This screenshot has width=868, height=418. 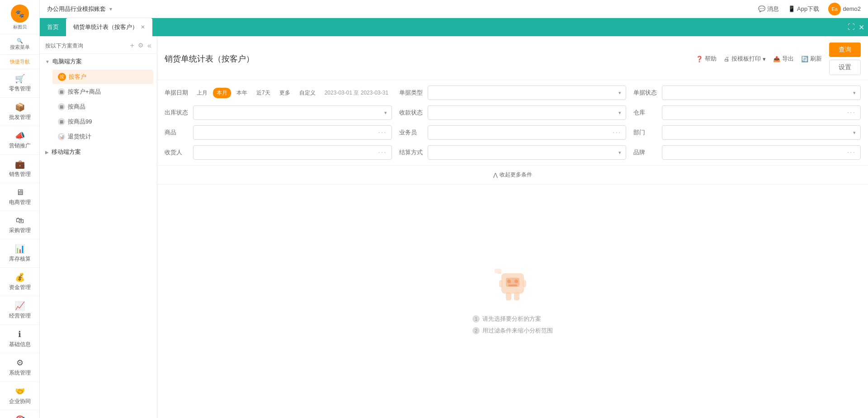 What do you see at coordinates (761, 93) in the screenshot?
I see `doc-status-input: ▾` at bounding box center [761, 93].